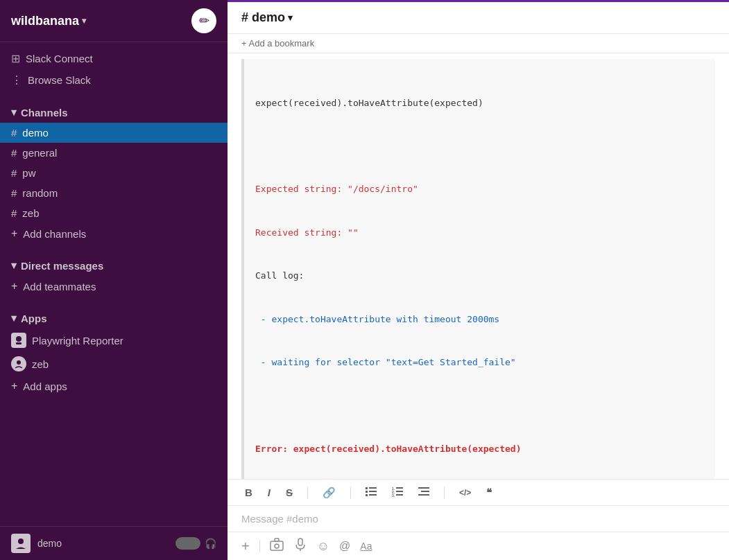 This screenshot has width=729, height=560. Describe the element at coordinates (49, 21) in the screenshot. I see `workspace-name: wildbanana ▾` at that location.